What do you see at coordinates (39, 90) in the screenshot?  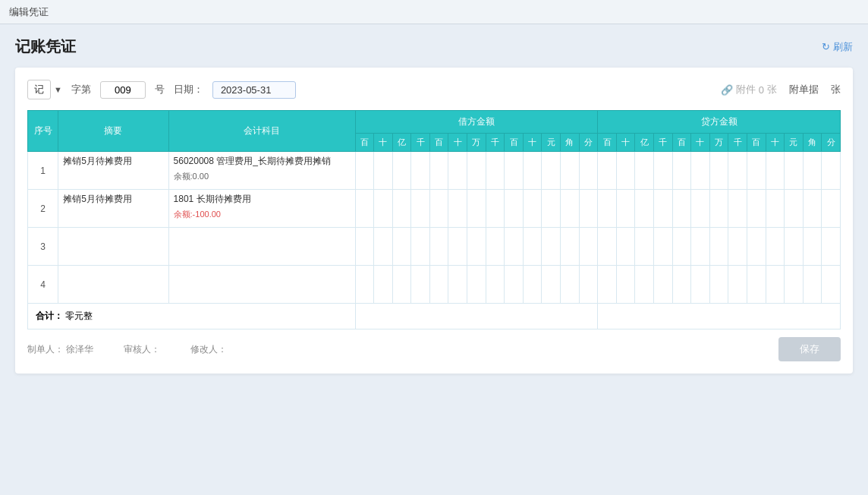 I see `voucher-type-button: 记` at bounding box center [39, 90].